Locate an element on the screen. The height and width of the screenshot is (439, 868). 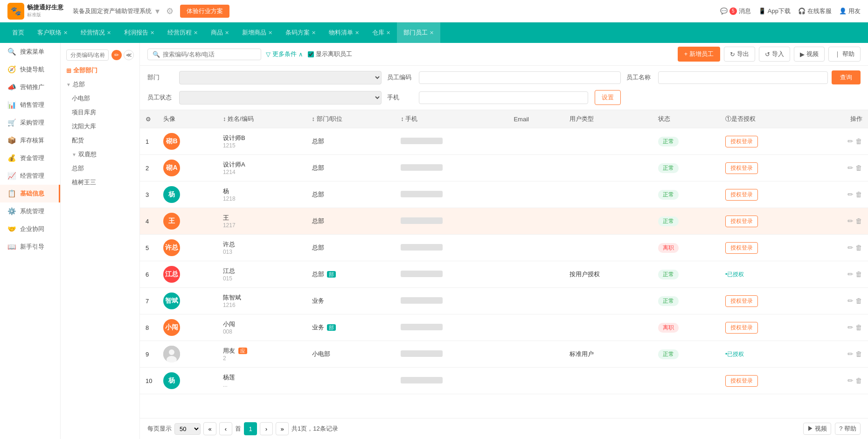
emp-name-input is located at coordinates (743, 77).